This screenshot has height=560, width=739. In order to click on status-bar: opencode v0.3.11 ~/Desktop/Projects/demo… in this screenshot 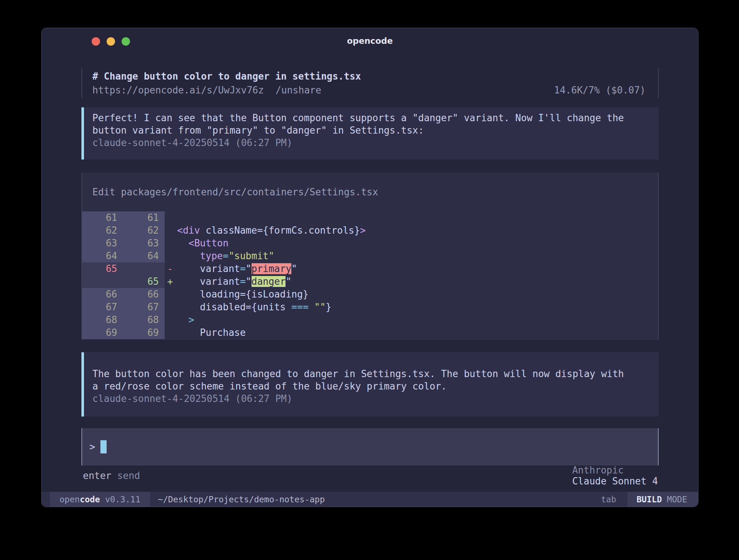, I will do `click(370, 499)`.